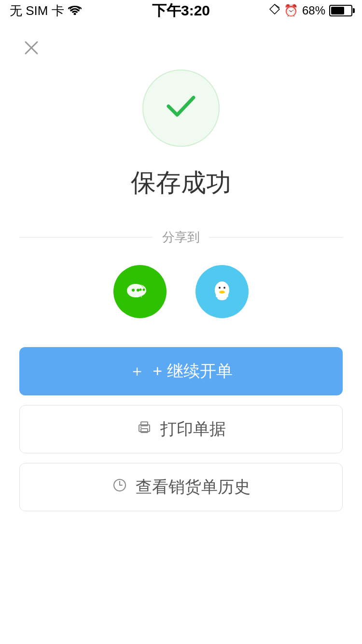 The image size is (362, 644). What do you see at coordinates (137, 371) in the screenshot?
I see `continue-icon: ＋` at bounding box center [137, 371].